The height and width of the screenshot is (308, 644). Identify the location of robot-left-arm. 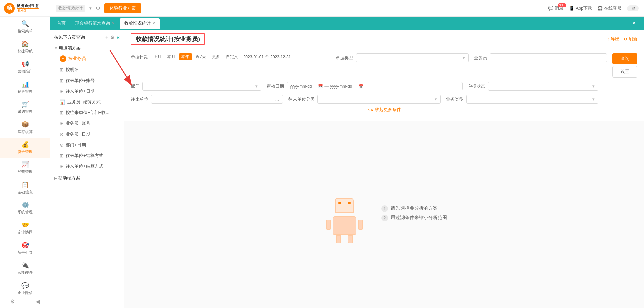
(329, 225).